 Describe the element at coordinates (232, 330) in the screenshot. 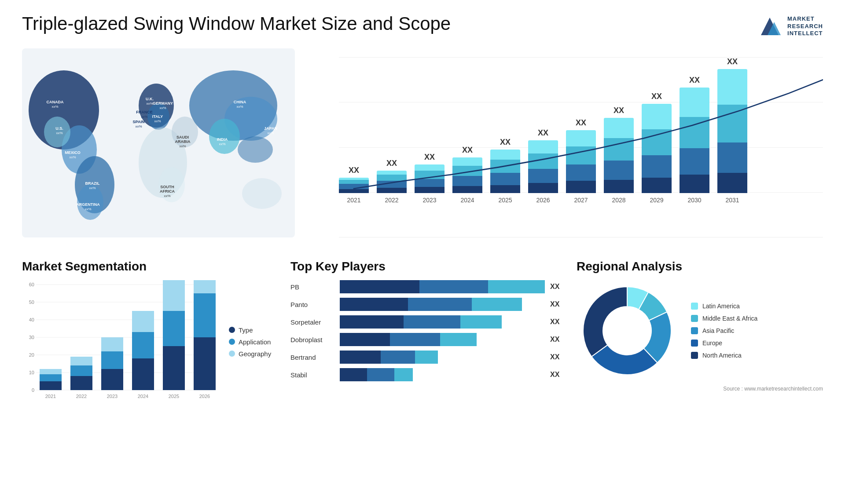

I see `legend-dot` at that location.